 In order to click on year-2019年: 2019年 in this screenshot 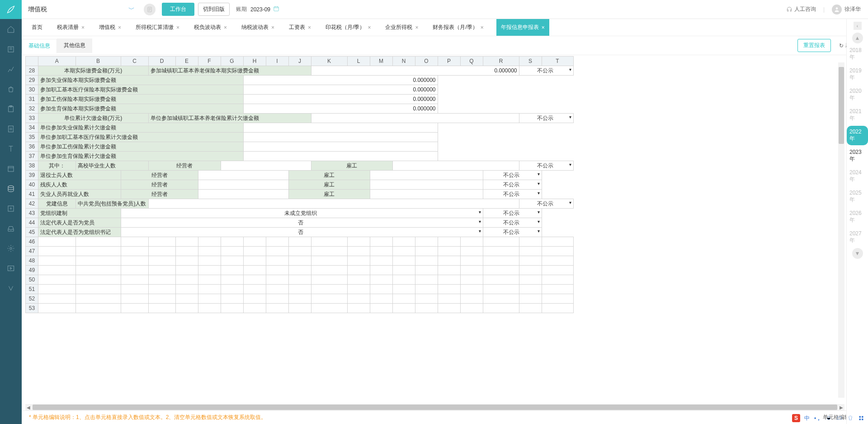, I will do `click(857, 74)`.